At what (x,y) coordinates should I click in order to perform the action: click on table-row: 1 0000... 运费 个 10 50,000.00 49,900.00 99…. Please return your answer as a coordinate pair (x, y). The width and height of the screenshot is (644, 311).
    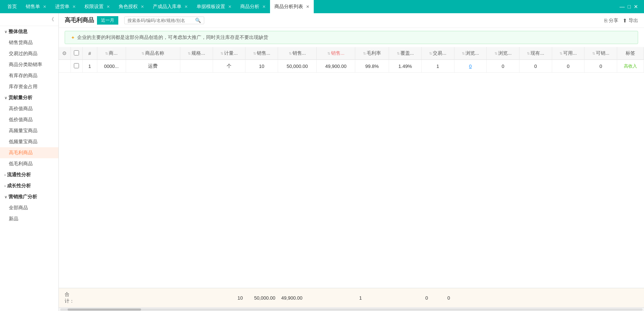
    Looking at the image, I should click on (351, 66).